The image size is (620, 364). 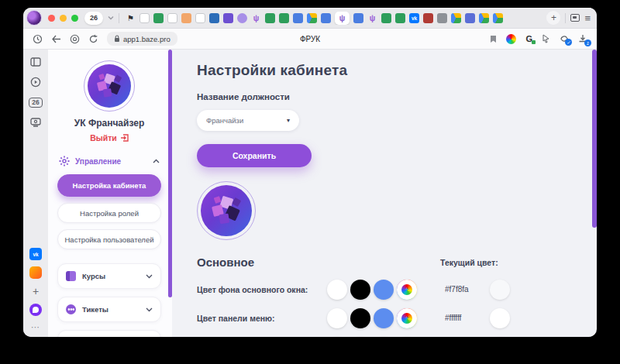 I want to click on current-color-hex: #ffffff, so click(x=467, y=318).